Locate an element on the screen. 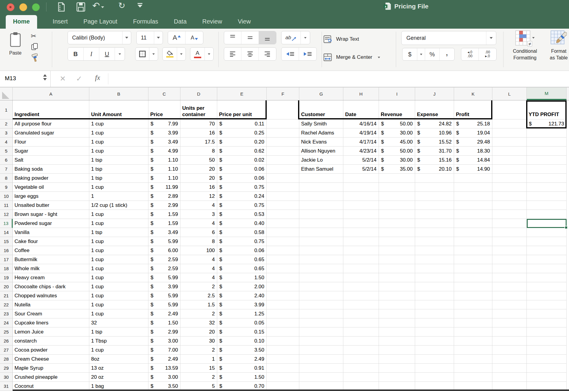 The width and height of the screenshot is (569, 392). row-header-24: 24 is located at coordinates (6, 323).